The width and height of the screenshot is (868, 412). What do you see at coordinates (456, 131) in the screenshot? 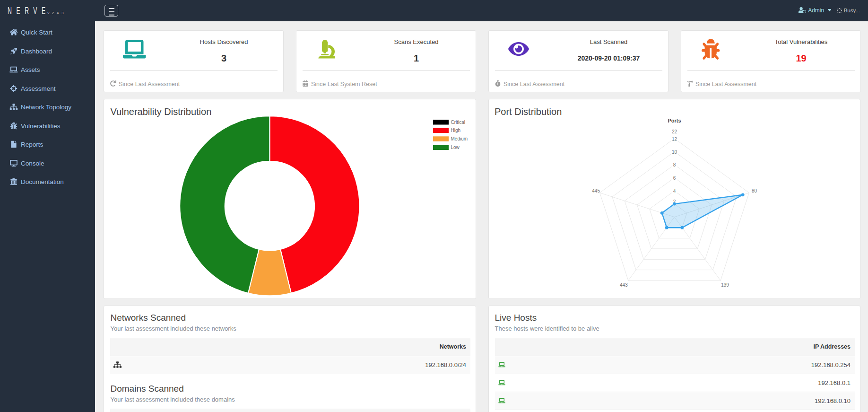
I see `svg-text: High` at bounding box center [456, 131].